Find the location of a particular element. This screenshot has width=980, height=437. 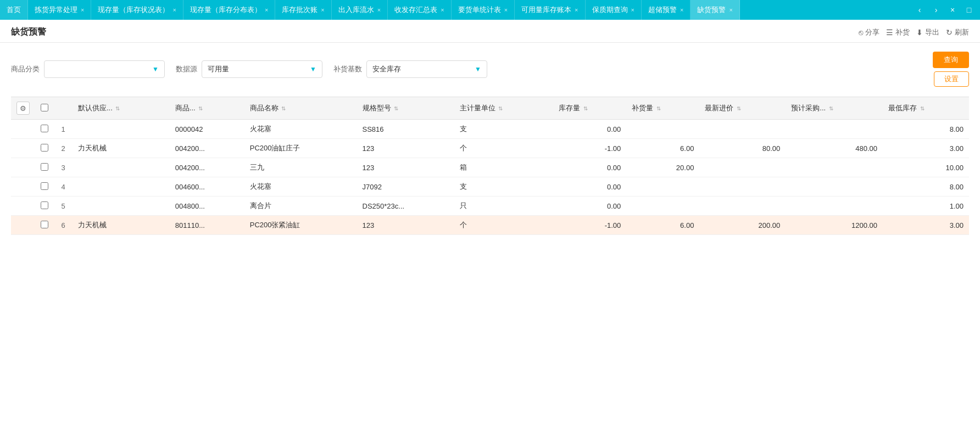

table-row: 4 004600... 火花塞 J7092 支 0.00 8.00 is located at coordinates (490, 187).